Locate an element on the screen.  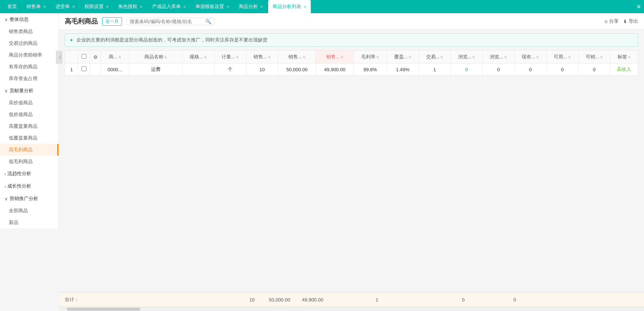
sidebar-group-overall: ∨ 整体信息 is located at coordinates (29, 19).